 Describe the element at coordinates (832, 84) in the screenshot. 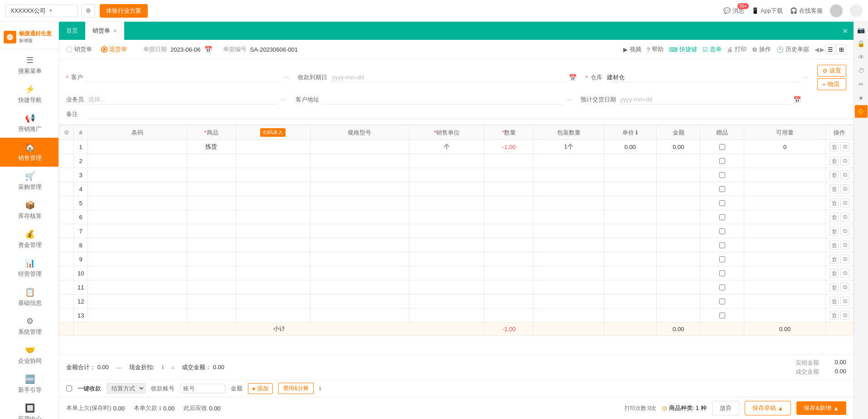

I see `logistics-button: + 物流` at that location.